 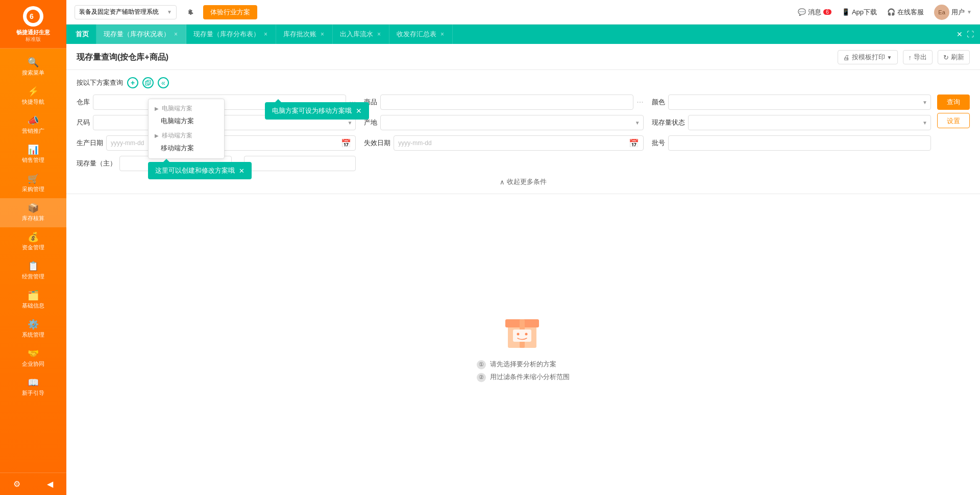 I want to click on sidebar-settings-btn: ⚙, so click(x=17, y=484).